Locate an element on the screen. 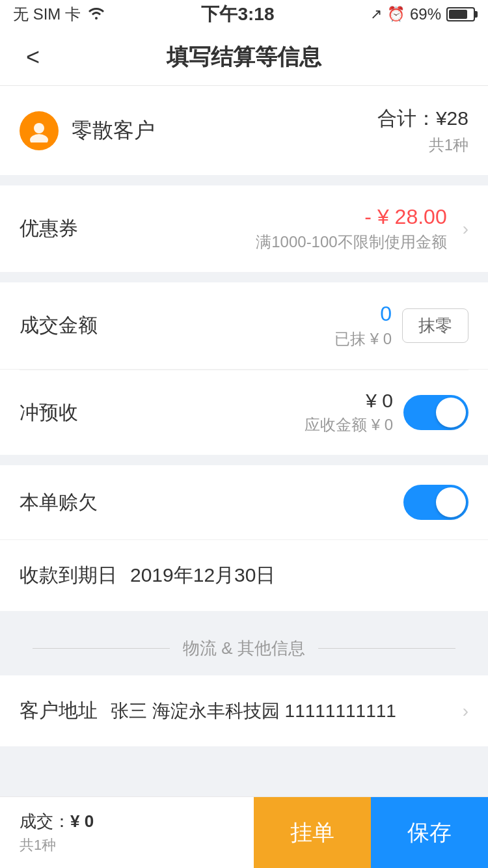  due-date-label: 收款到期日 is located at coordinates (68, 575).